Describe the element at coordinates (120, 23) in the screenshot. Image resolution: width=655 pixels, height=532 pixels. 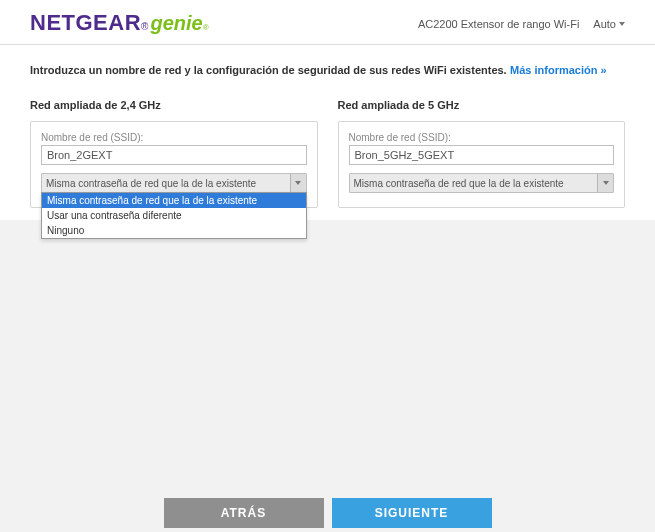
I see `logo: NETGEAR® genie®` at that location.